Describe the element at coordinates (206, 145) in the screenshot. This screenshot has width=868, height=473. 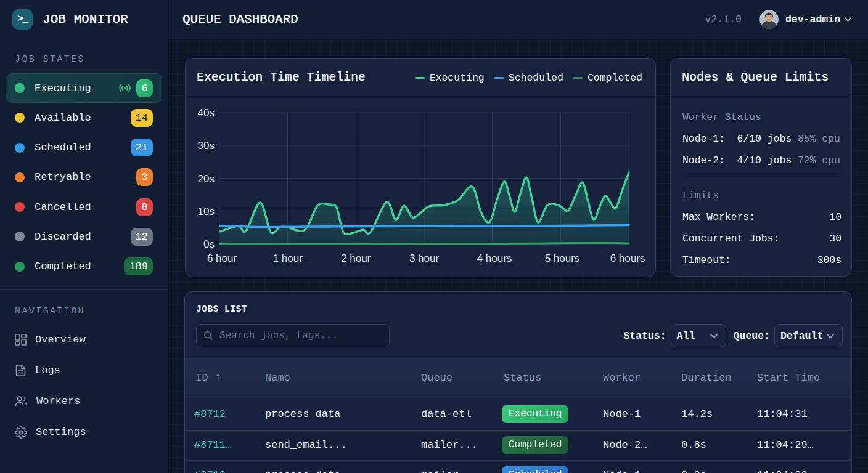
I see `svg-text: 30s` at that location.